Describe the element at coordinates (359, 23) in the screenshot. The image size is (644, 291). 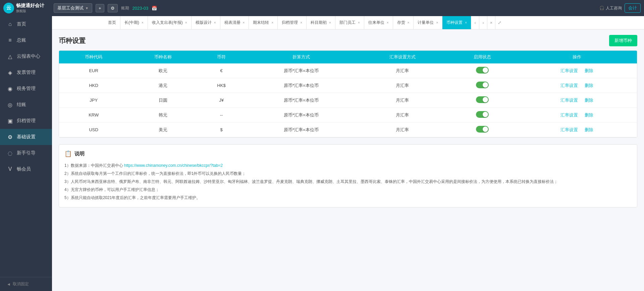
I see `tab-dept-close: ×` at that location.